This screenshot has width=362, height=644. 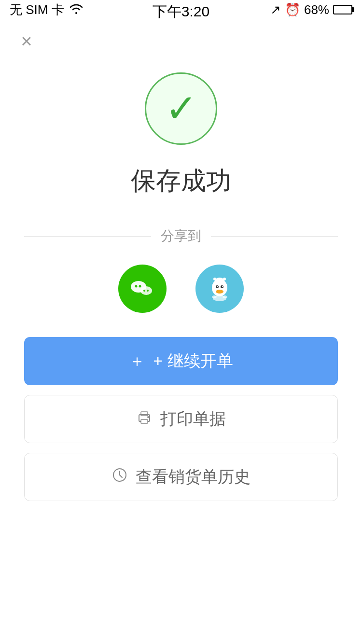 I want to click on battery-icon, so click(x=343, y=10).